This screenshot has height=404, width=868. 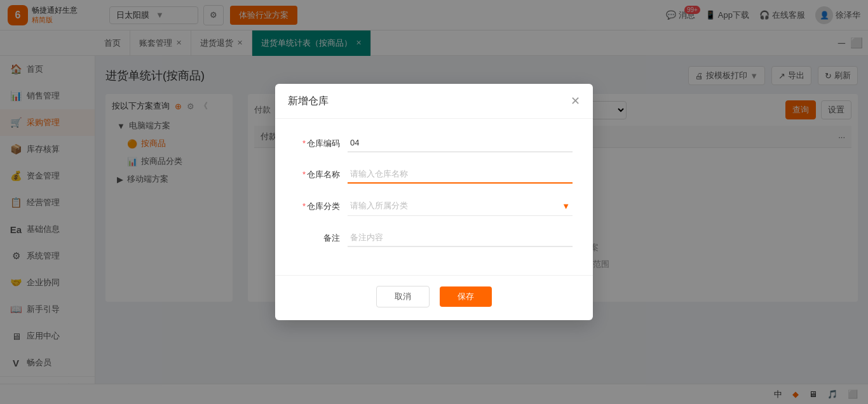 I want to click on modal-title: 新增仓库, so click(x=308, y=102).